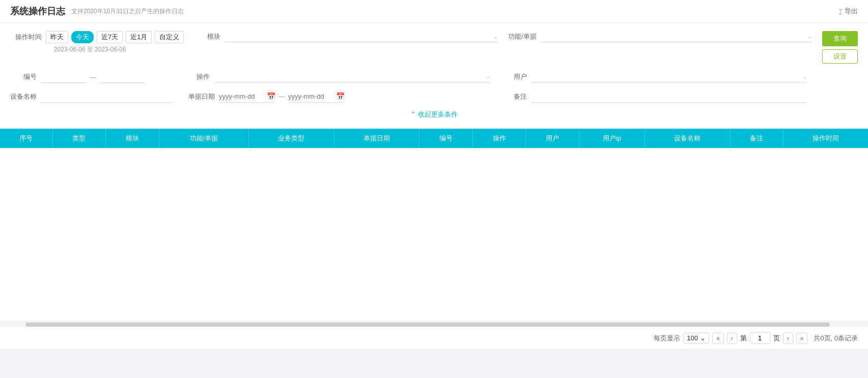 The width and height of the screenshot is (868, 378). What do you see at coordinates (654, 77) in the screenshot?
I see `user-group: 用户 ⌄` at bounding box center [654, 77].